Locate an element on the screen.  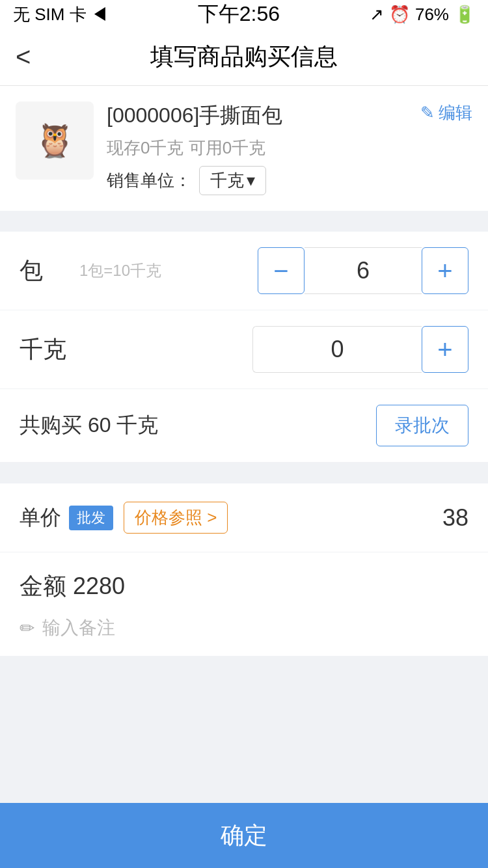
page-title: 填写商品购买信息 is located at coordinates (244, 57).